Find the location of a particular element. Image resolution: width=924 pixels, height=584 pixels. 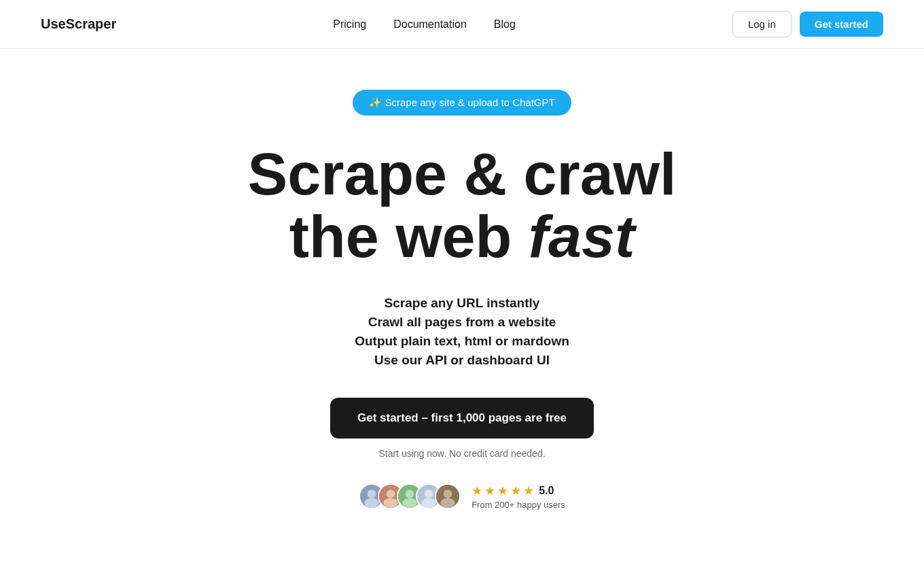

nav-blog-link: Blog is located at coordinates (505, 24).